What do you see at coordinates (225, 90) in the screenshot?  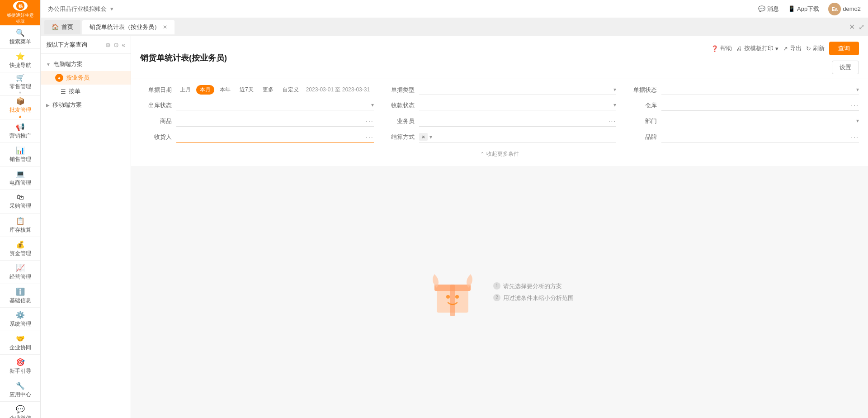 I see `date-tab-thisyear: 本年` at bounding box center [225, 90].